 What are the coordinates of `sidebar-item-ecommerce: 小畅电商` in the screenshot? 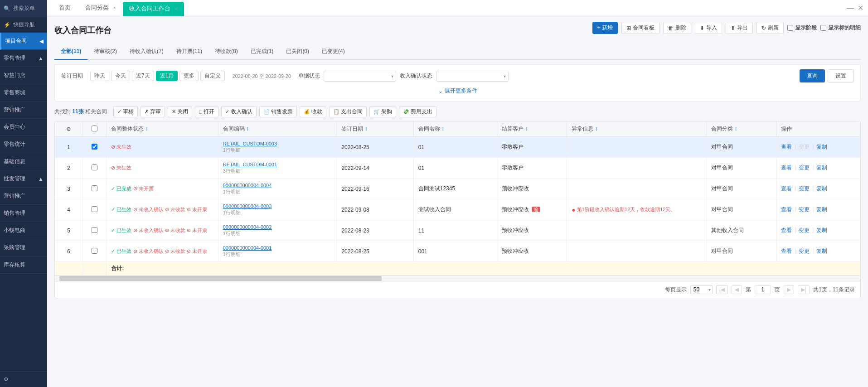 It's located at (24, 231).